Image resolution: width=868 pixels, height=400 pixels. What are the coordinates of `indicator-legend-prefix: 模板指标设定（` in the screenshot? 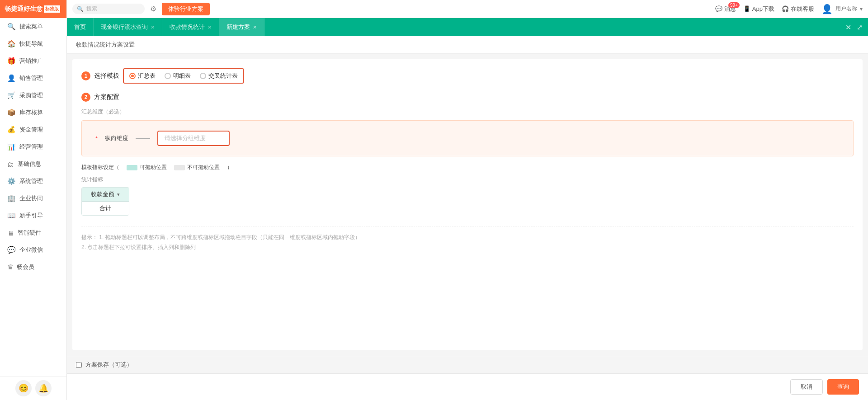 It's located at (100, 167).